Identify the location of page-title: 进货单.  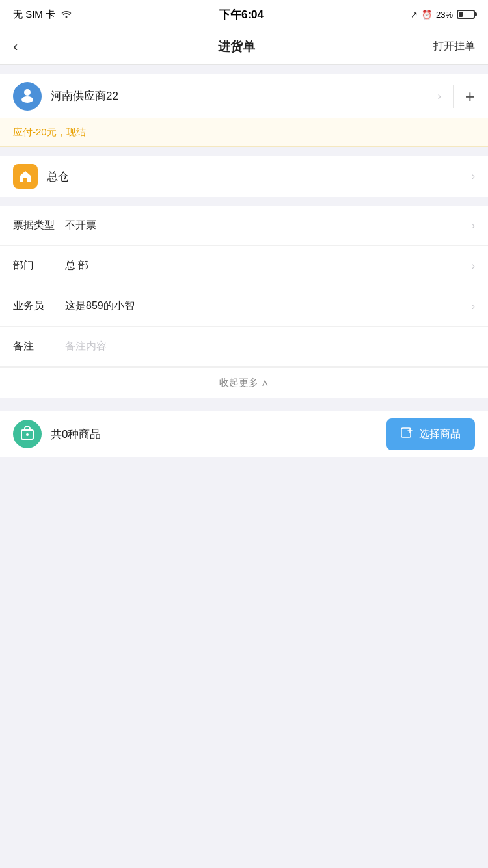
(237, 47).